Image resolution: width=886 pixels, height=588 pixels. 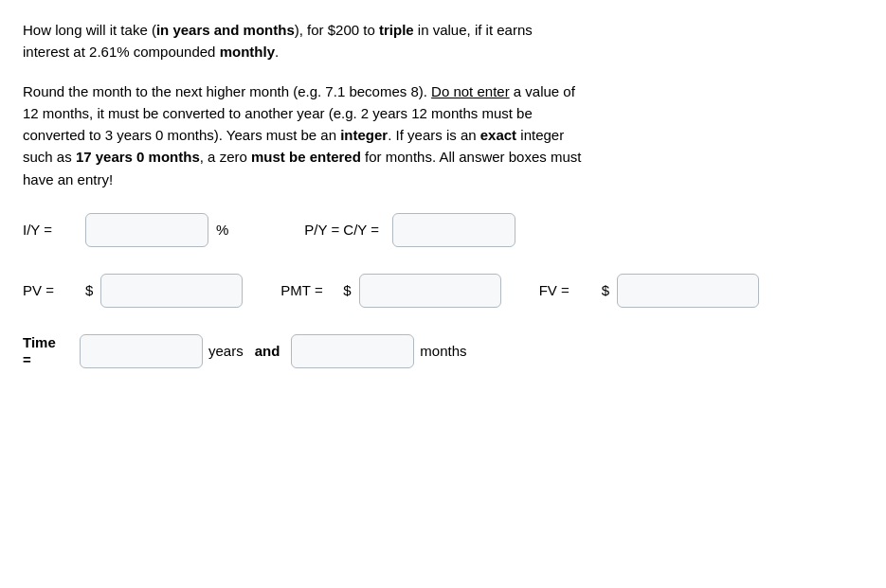 I want to click on years-unit: years, so click(x=226, y=350).